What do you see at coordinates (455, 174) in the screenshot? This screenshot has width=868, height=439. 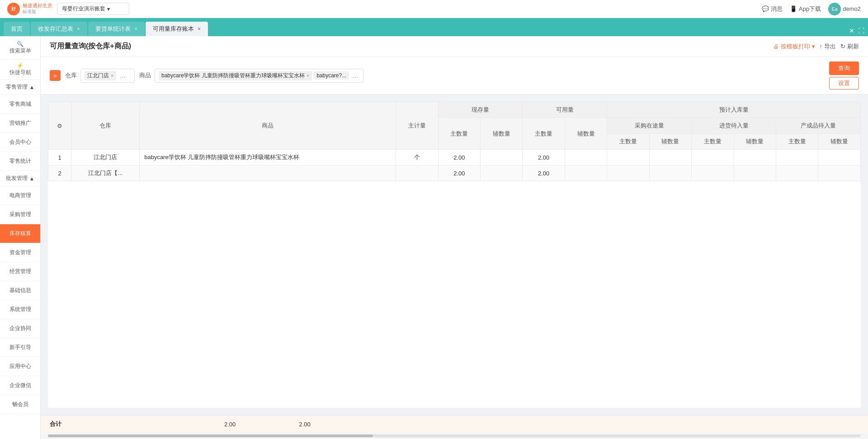 I see `table-row: 2 江北门店【... 2.00 2.00` at bounding box center [455, 174].